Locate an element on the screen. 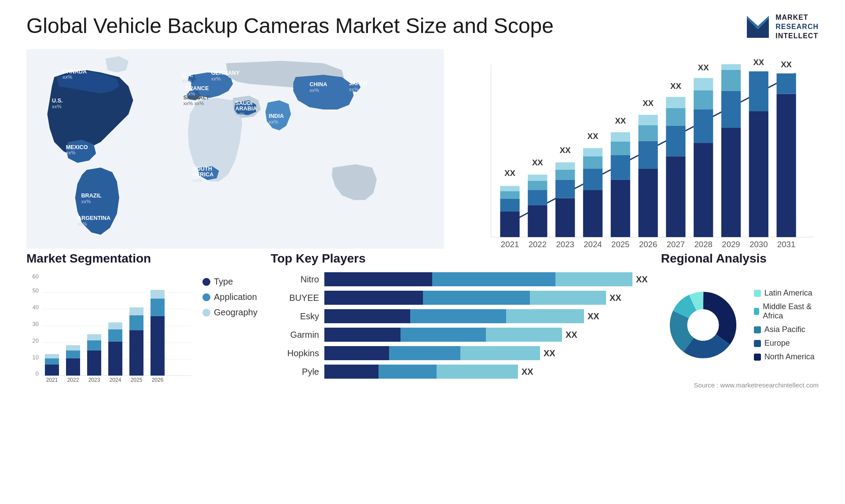 Image resolution: width=845 pixels, height=504 pixels. svg-text: 30 is located at coordinates (36, 324).